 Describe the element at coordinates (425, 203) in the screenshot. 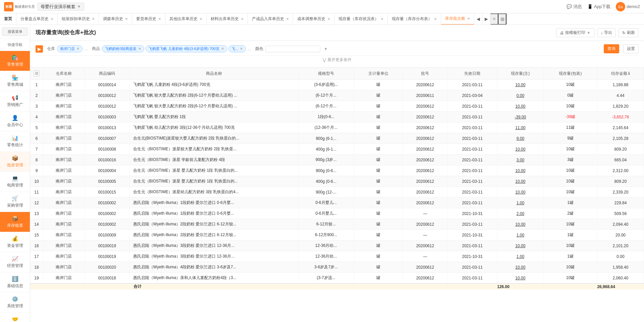

I see `cell-batch: 20200612` at that location.